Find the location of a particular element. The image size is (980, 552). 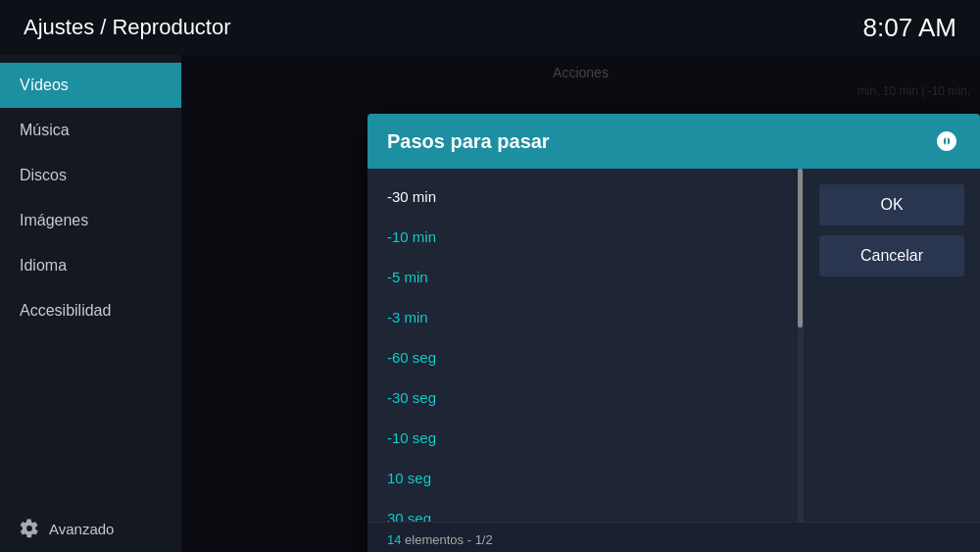

pagination: 1/2 is located at coordinates (484, 539).